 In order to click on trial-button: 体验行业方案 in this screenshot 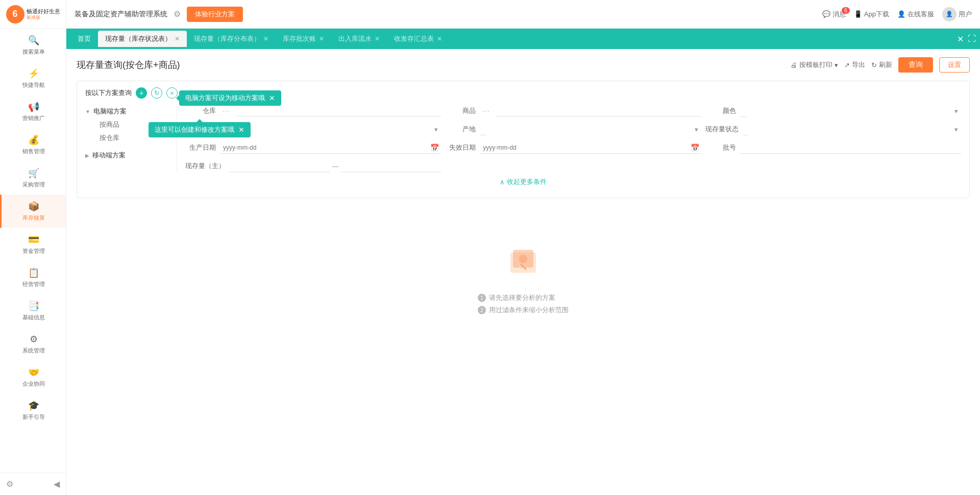, I will do `click(215, 14)`.